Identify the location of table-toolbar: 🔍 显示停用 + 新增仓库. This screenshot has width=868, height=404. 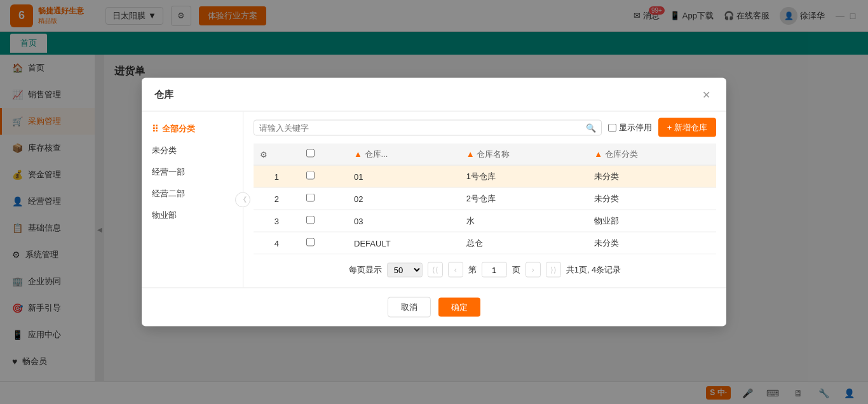
(485, 128).